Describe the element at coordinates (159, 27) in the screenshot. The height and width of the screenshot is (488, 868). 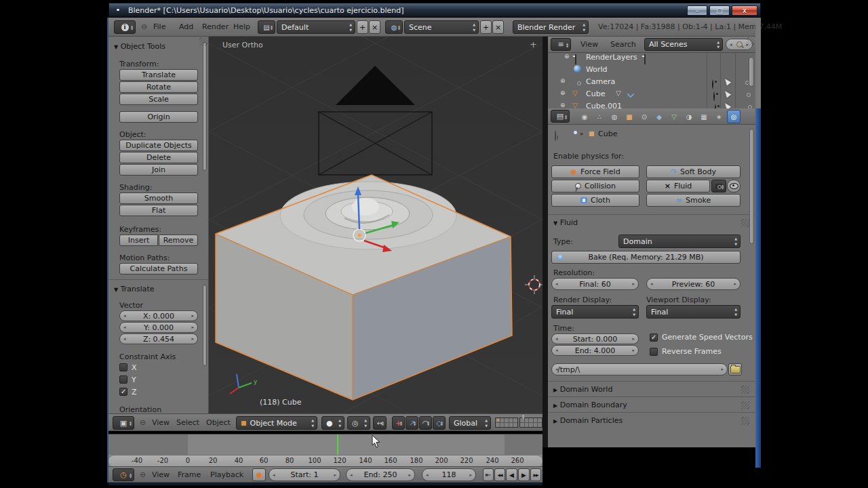
I see `menu-file: File` at that location.